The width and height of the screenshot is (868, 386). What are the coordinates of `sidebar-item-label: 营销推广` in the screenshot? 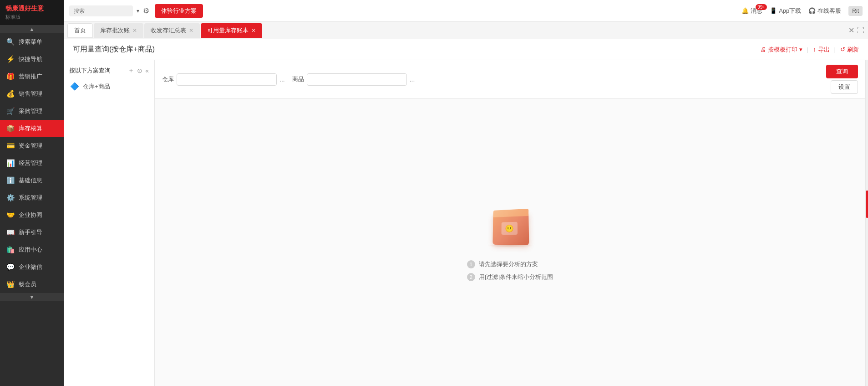 It's located at (30, 77).